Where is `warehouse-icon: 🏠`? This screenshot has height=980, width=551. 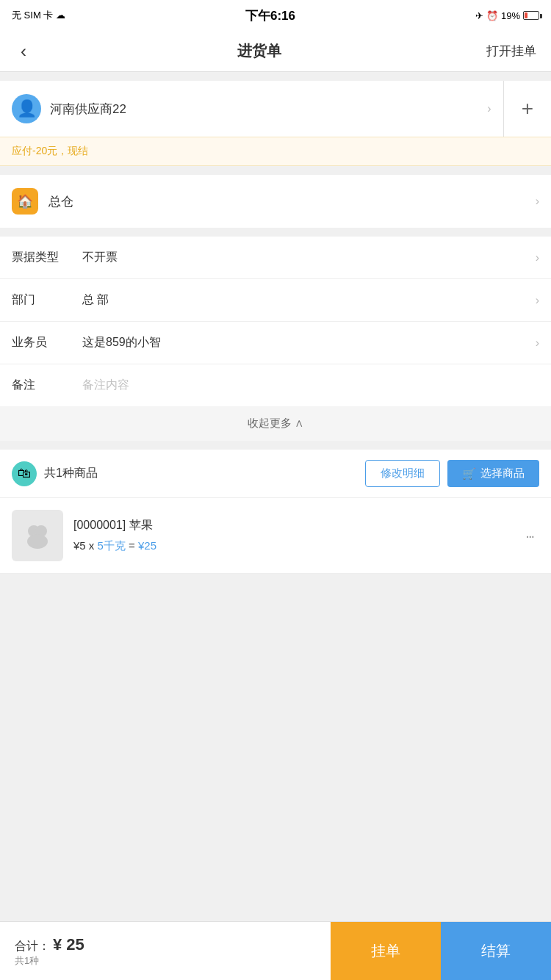
warehouse-icon: 🏠 is located at coordinates (25, 201).